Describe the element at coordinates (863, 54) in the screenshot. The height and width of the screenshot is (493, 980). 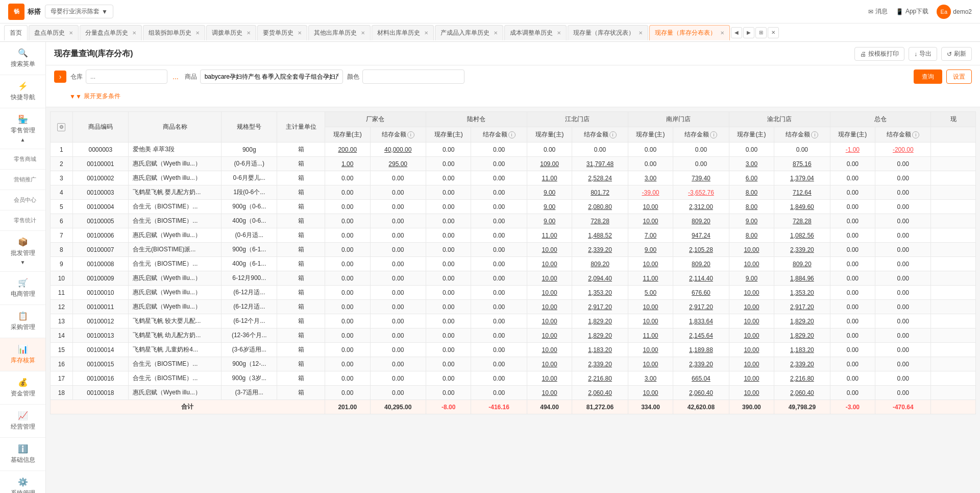
I see `print-icon: 🖨` at that location.